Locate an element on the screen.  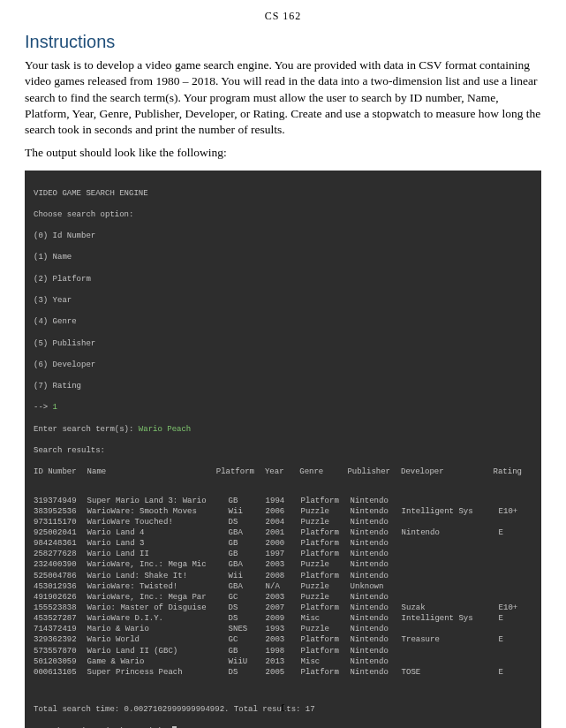
table-cell: TOSE is located at coordinates (450, 672).